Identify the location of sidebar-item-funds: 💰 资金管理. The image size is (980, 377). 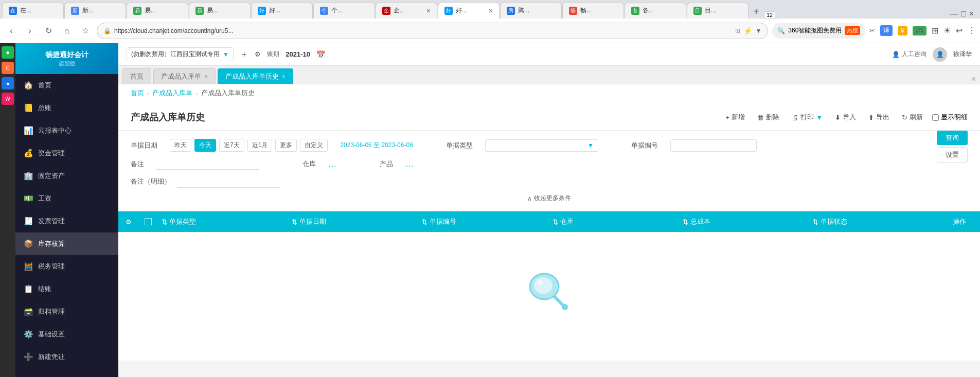
(67, 153).